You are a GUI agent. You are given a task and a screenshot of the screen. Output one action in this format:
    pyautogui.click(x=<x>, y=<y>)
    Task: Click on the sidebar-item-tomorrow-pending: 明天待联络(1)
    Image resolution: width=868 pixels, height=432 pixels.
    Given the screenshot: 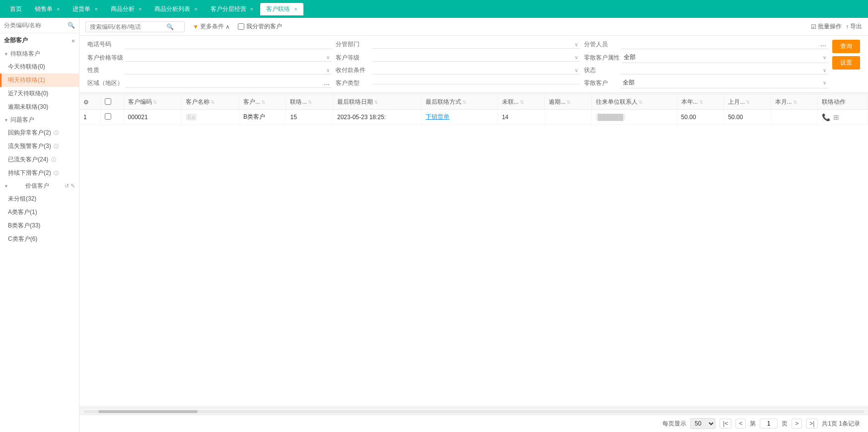 What is the action you would take?
    pyautogui.click(x=40, y=80)
    